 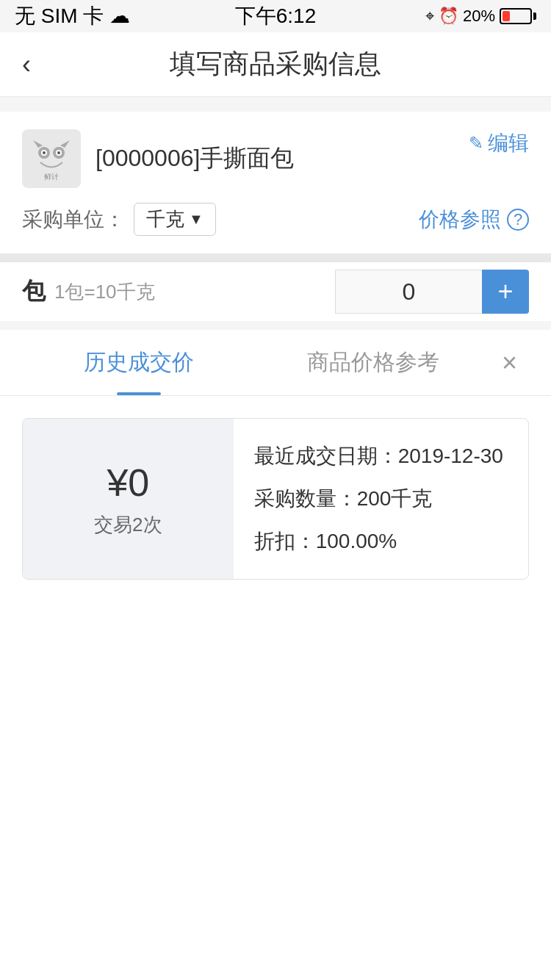 What do you see at coordinates (26, 65) in the screenshot?
I see `back-button: ‹` at bounding box center [26, 65].